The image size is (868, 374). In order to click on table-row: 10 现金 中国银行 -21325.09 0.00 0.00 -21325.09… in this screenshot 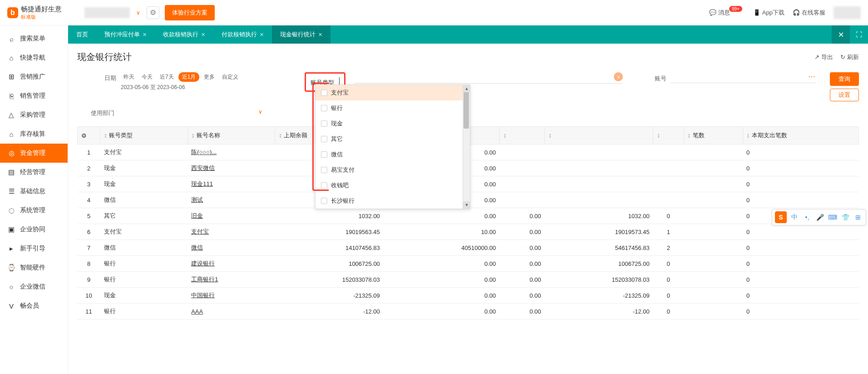, I will do `click(469, 295)`.